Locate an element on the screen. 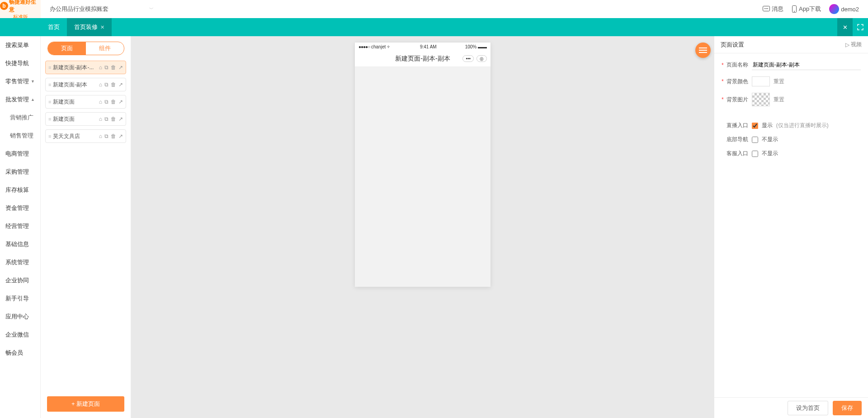 This screenshot has width=868, height=418. save-button: 保存 is located at coordinates (847, 408).